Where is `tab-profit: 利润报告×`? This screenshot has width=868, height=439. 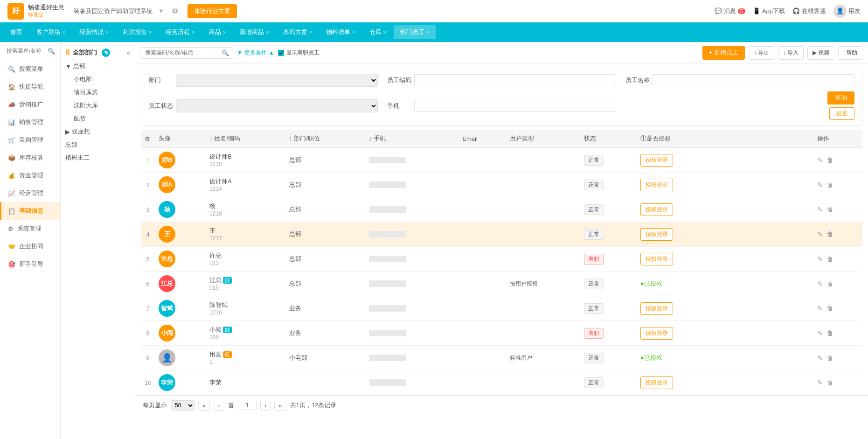 tab-profit: 利润报告× is located at coordinates (137, 32).